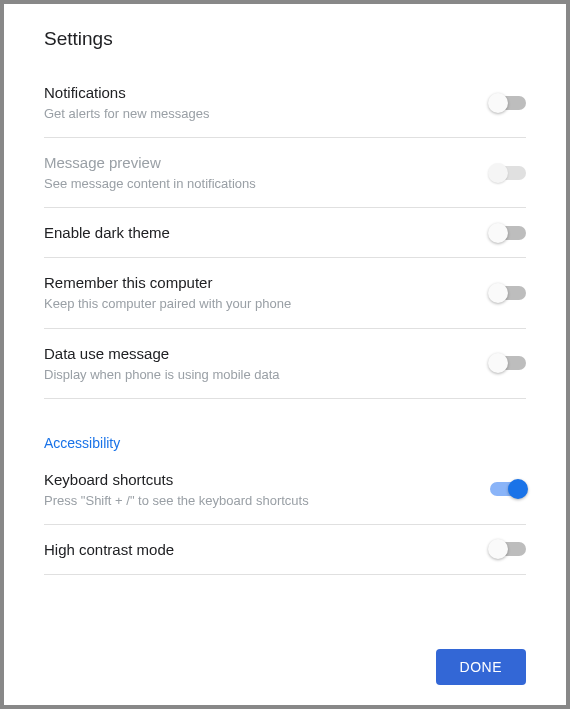 This screenshot has width=570, height=709. I want to click on setting-title: Data use message, so click(267, 354).